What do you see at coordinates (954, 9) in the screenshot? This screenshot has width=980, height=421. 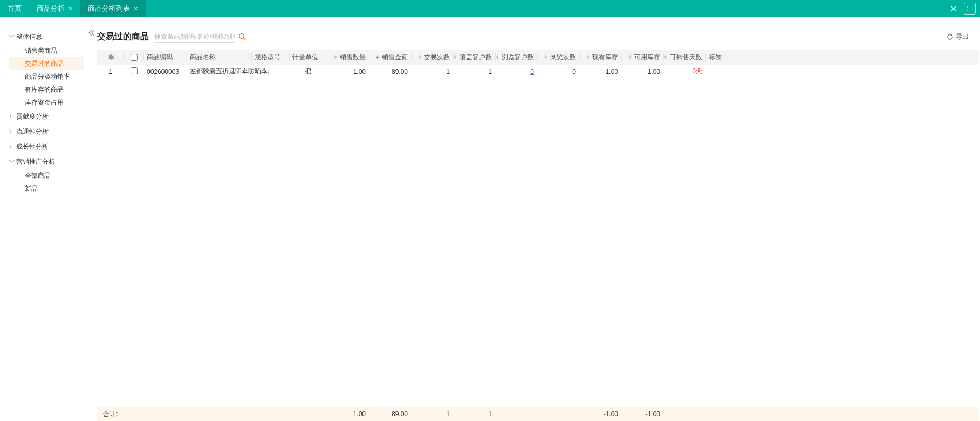 I see `close-all-tabs-button` at bounding box center [954, 9].